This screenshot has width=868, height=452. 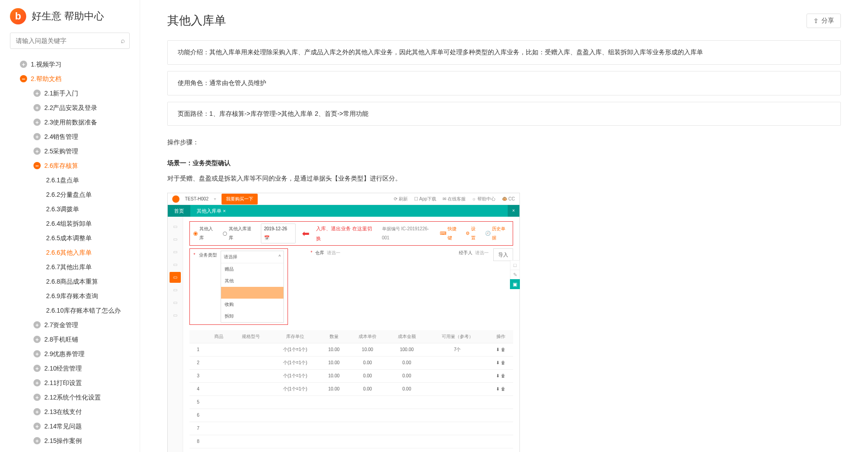 I want to click on role-box: 使用角色：通常由仓管人员维护, so click(x=504, y=83).